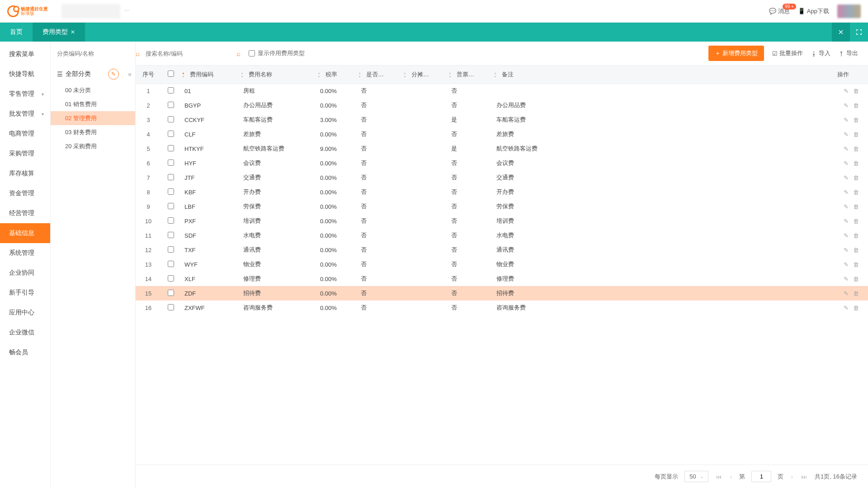 This screenshot has width=868, height=488. I want to click on table-row: 15ZDF招待费0.00%否否招待费✎🗑, so click(502, 293).